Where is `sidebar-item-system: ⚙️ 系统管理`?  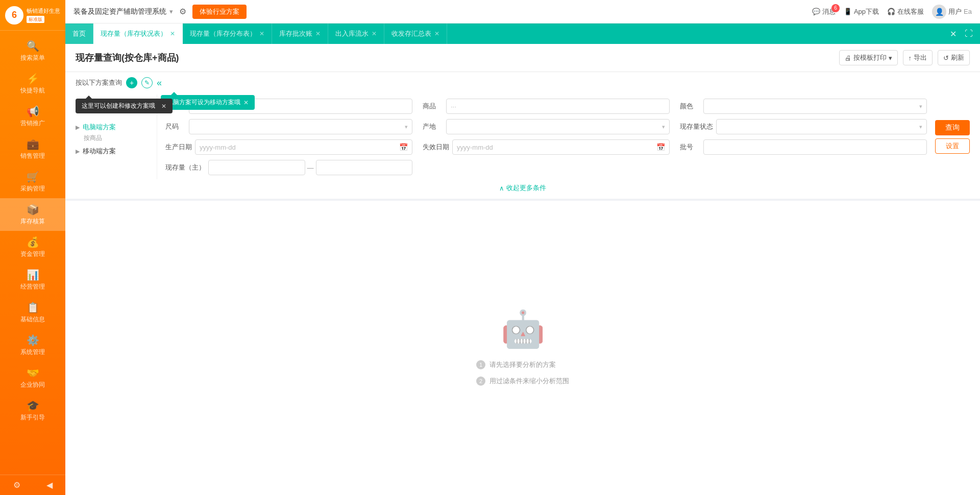 sidebar-item-system: ⚙️ 系统管理 is located at coordinates (33, 345).